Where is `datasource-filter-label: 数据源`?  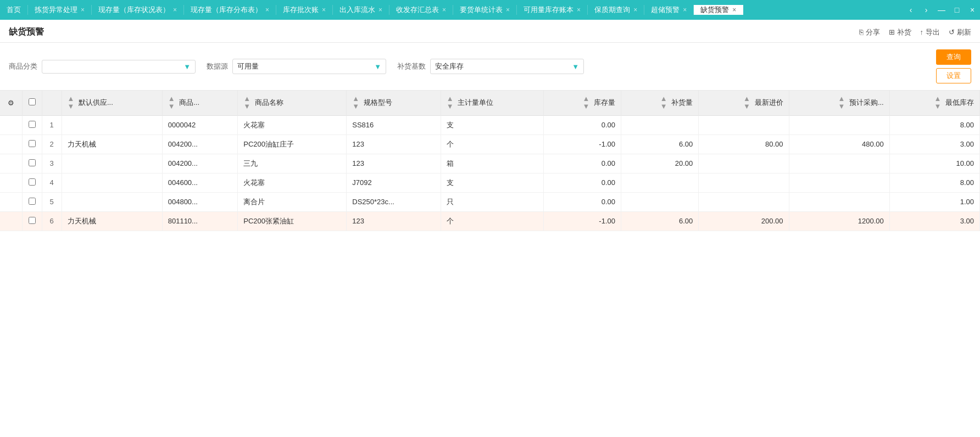 datasource-filter-label: 数据源 is located at coordinates (218, 66).